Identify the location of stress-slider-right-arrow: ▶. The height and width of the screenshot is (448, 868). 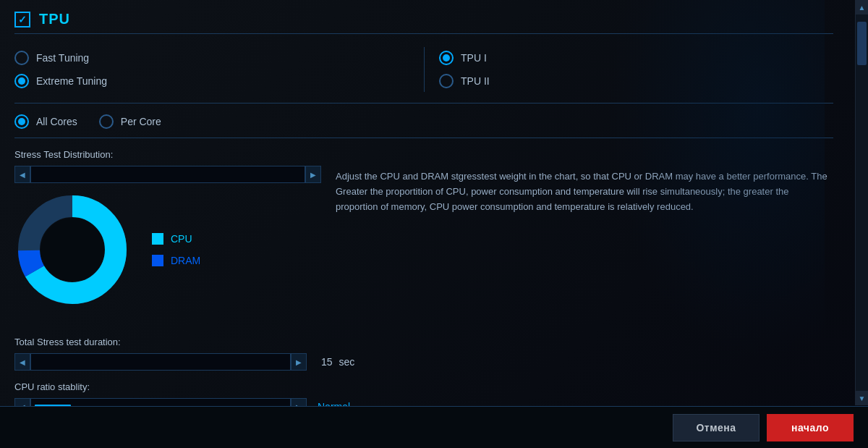
(313, 174).